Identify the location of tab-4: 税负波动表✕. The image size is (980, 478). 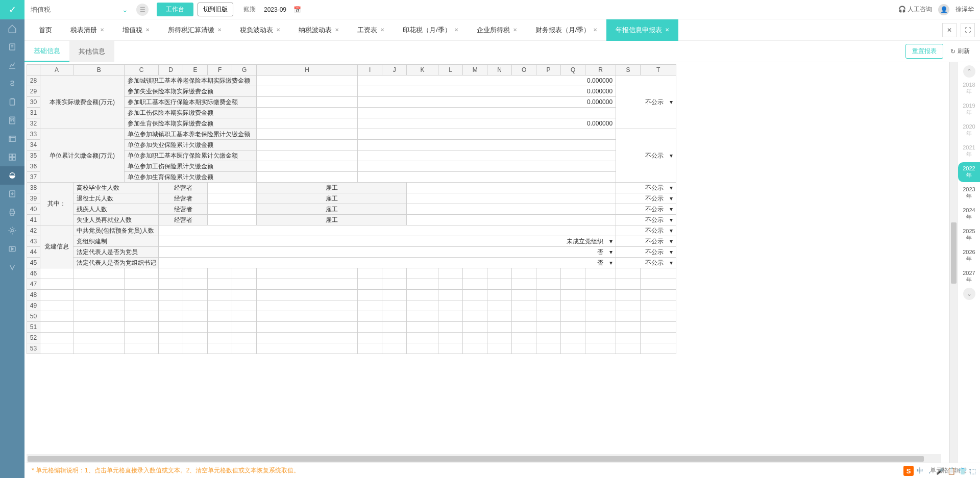
(260, 30).